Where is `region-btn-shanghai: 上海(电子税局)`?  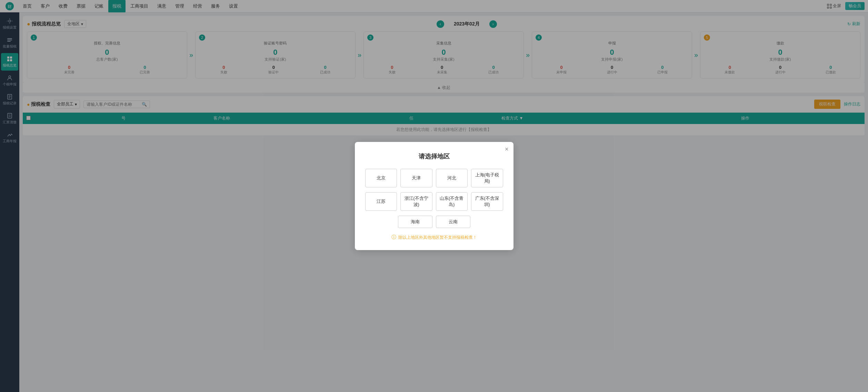
region-btn-shanghai: 上海(电子税局) is located at coordinates (487, 178).